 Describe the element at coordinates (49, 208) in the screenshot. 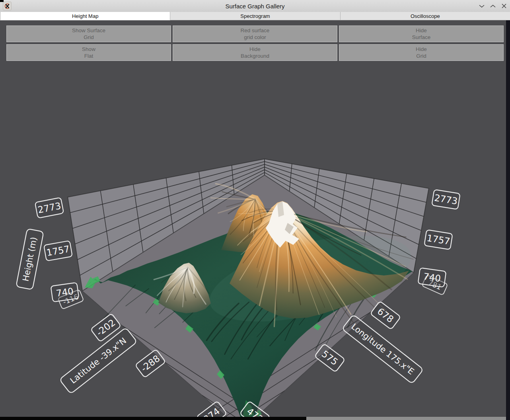

I see `height-tick-2773-left: 2773` at that location.